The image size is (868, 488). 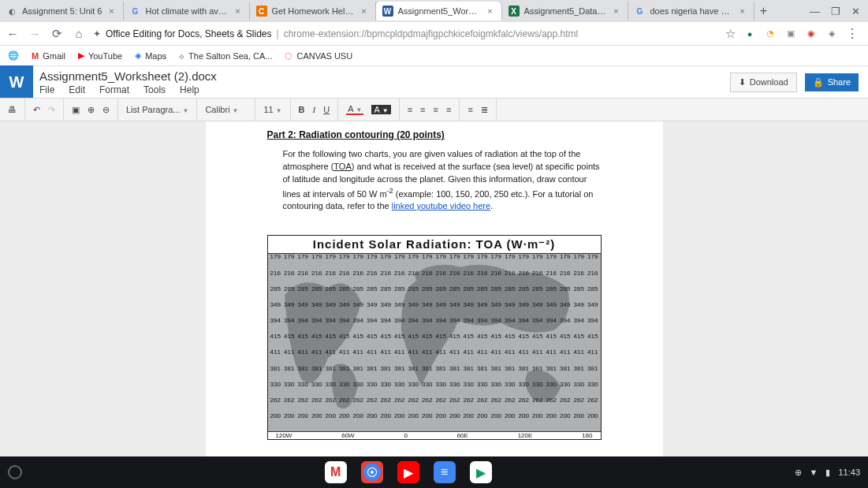 I want to click on font-size-dropdown: 11▼, so click(x=273, y=110).